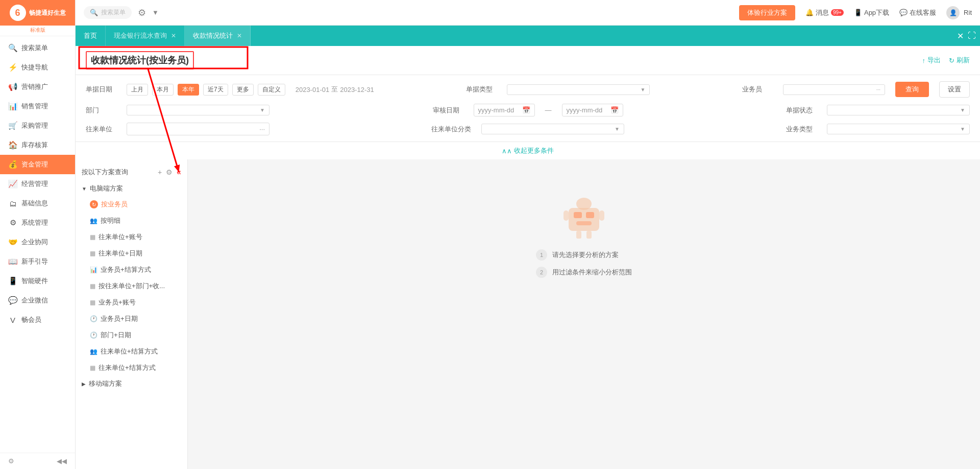  Describe the element at coordinates (13, 165) in the screenshot. I see `finance-icon: 💰` at that location.